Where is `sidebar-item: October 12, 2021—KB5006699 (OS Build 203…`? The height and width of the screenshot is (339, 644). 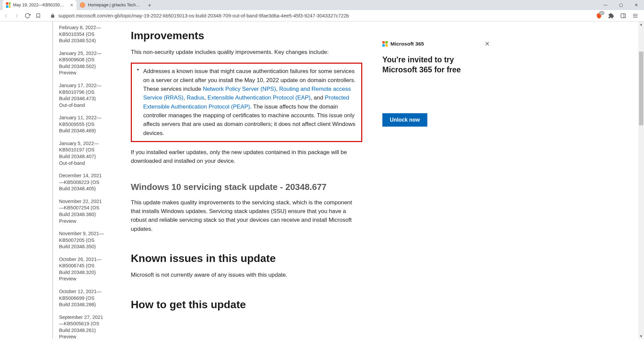
sidebar-item: October 12, 2021—KB5006699 (OS Build 203… is located at coordinates (81, 298).